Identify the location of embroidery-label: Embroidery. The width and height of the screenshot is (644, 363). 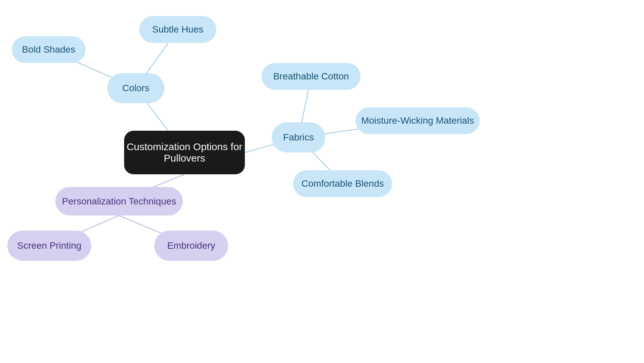
(191, 246).